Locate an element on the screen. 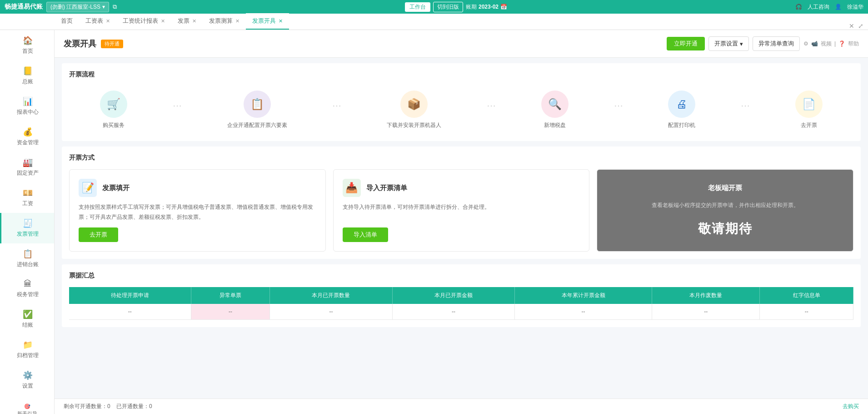  step-buy: 🛒 购买服务 is located at coordinates (114, 110).